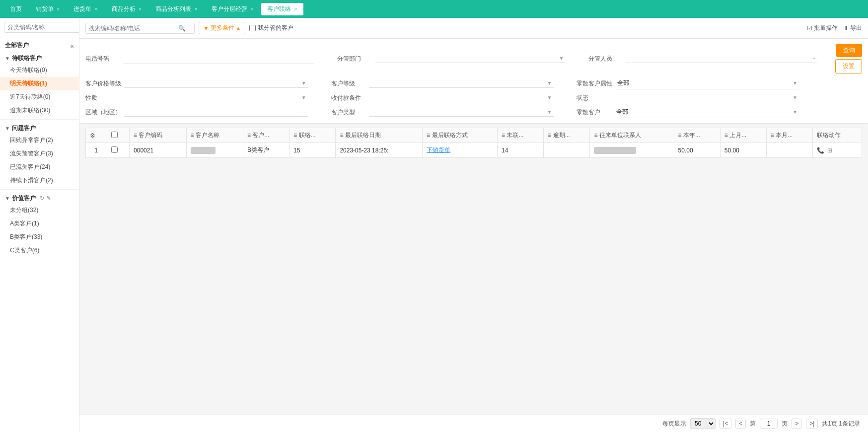 This screenshot has height=432, width=868. Describe the element at coordinates (549, 83) in the screenshot. I see `cust-level-caret-icon: ▼` at that location.